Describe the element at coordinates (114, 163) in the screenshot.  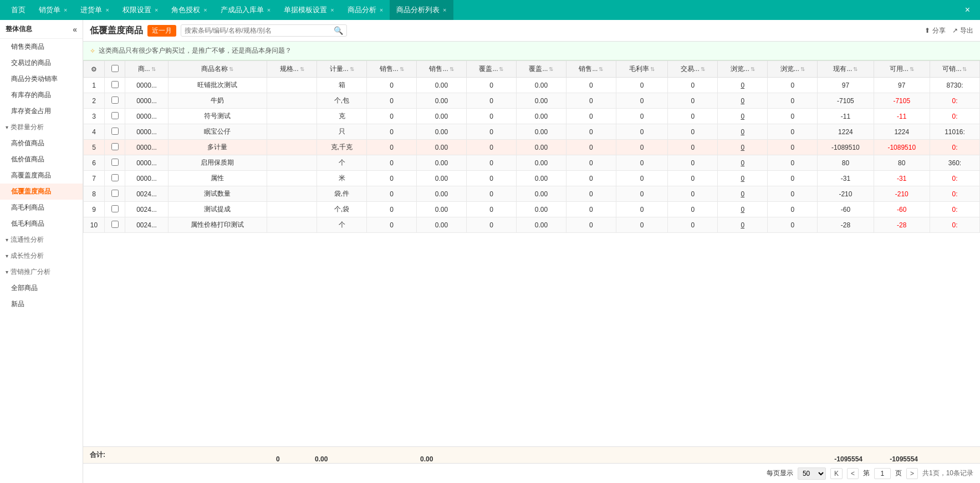
I see `row-checkbox` at that location.